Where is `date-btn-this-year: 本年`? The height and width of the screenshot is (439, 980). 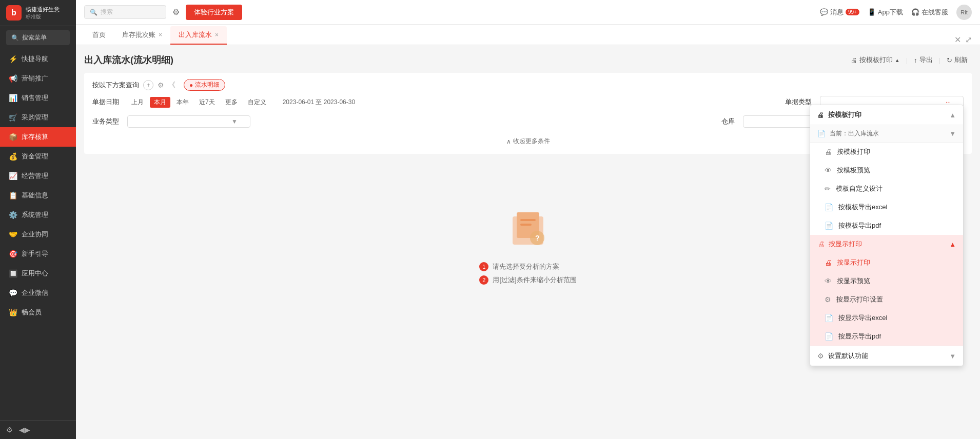
date-btn-this-year: 本年 is located at coordinates (183, 103).